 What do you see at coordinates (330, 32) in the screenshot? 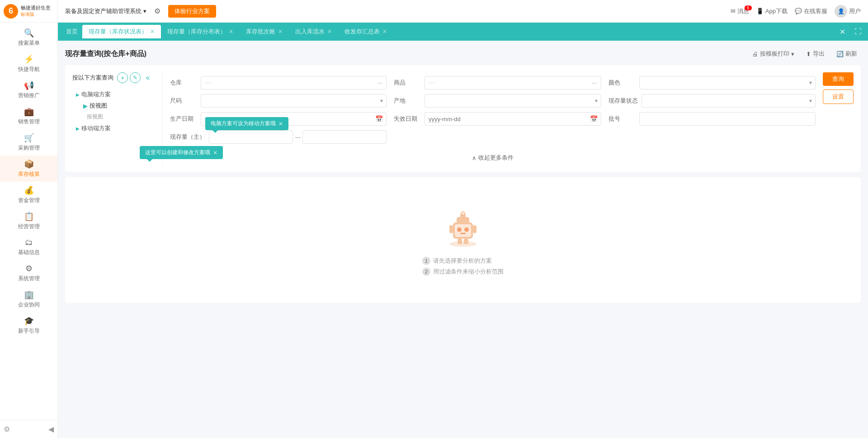
I see `tab-close-flow: ✕` at bounding box center [330, 32].